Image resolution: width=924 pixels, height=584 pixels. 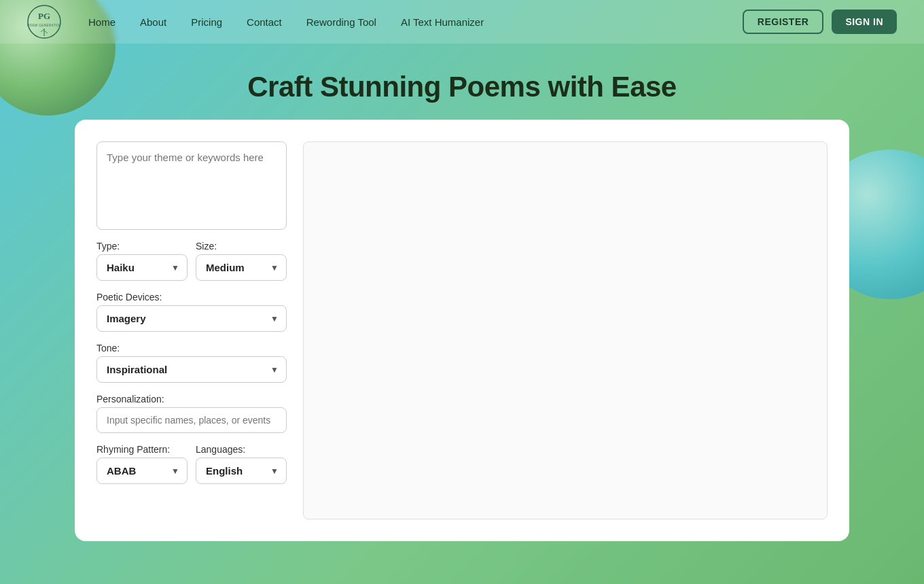 I want to click on nav-links: Home About Pricing Contact Rewording Too…, so click(x=416, y=22).